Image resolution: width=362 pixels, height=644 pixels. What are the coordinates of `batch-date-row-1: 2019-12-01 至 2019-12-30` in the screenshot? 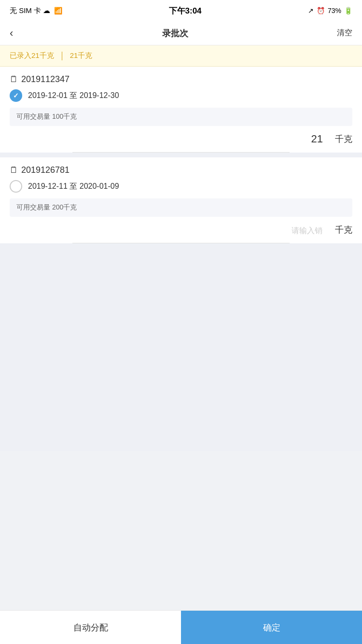 It's located at (181, 96).